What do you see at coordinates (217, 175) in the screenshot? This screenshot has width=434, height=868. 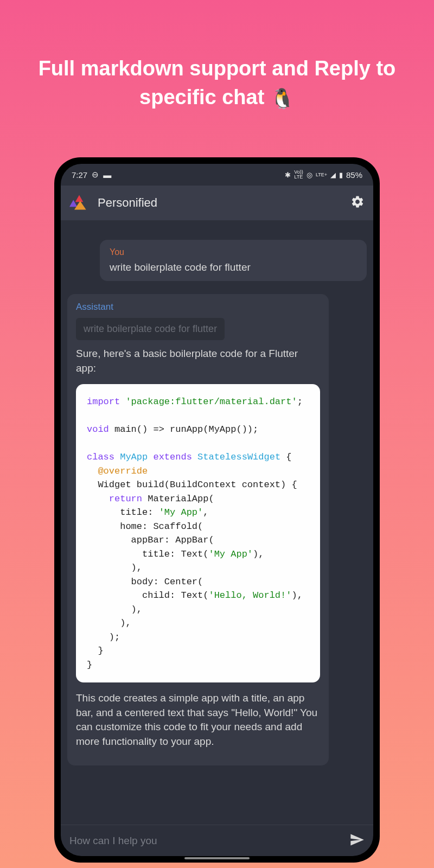 I see `status-bar: 7:27 ⊖ ▬ ✱ Vo))LTE ◎ LTE+ ◢ ▮ 85%` at bounding box center [217, 175].